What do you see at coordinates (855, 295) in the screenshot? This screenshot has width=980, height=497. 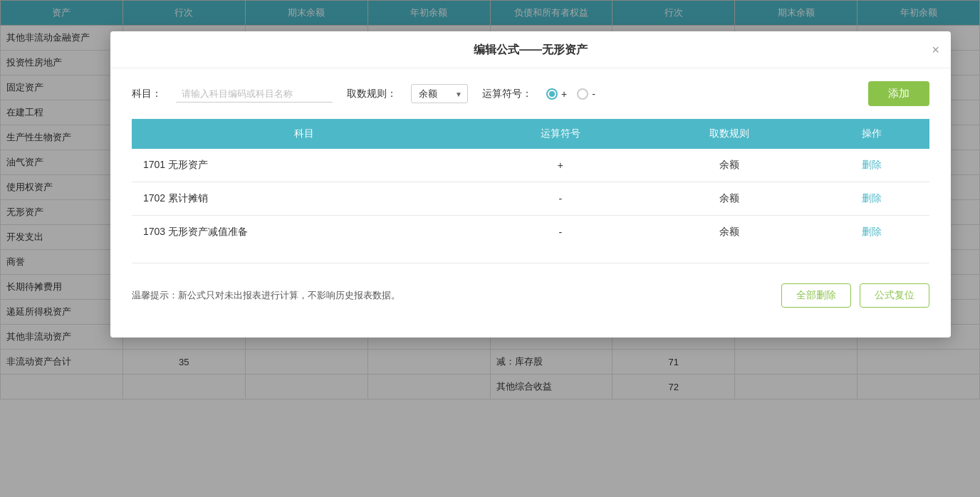 I see `footer-btn-group: 全部删除 公式复位` at bounding box center [855, 295].